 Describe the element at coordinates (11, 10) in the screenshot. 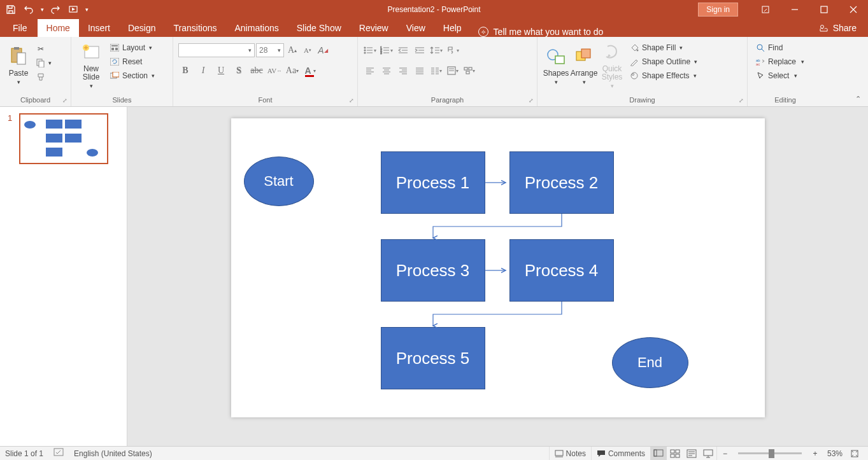

I see `save-icon` at that location.